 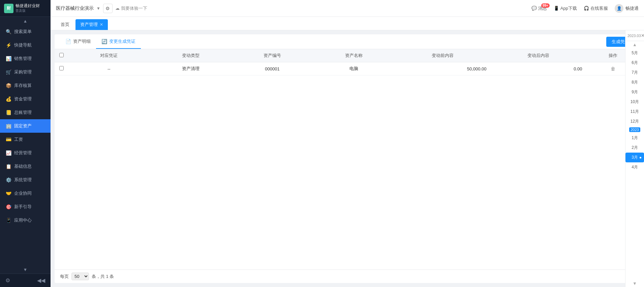 What do you see at coordinates (635, 148) in the screenshot?
I see `month-item-2023-2: 2月` at bounding box center [635, 148].